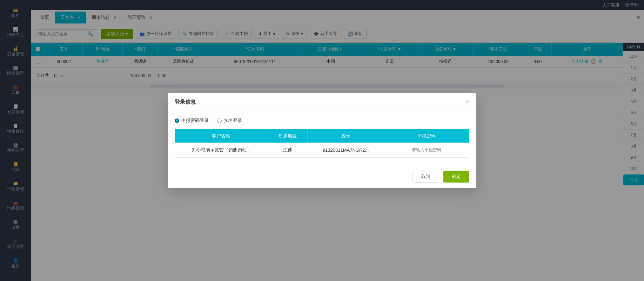 The image size is (644, 281). Describe the element at coordinates (346, 150) in the screenshot. I see `dialog-tax-no: 91320811MA7NGR2...` at that location.